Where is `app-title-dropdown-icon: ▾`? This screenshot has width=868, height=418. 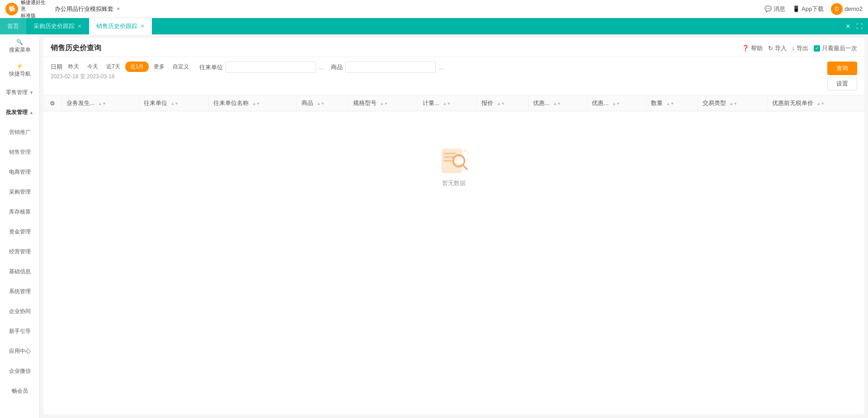 app-title-dropdown-icon: ▾ is located at coordinates (118, 9).